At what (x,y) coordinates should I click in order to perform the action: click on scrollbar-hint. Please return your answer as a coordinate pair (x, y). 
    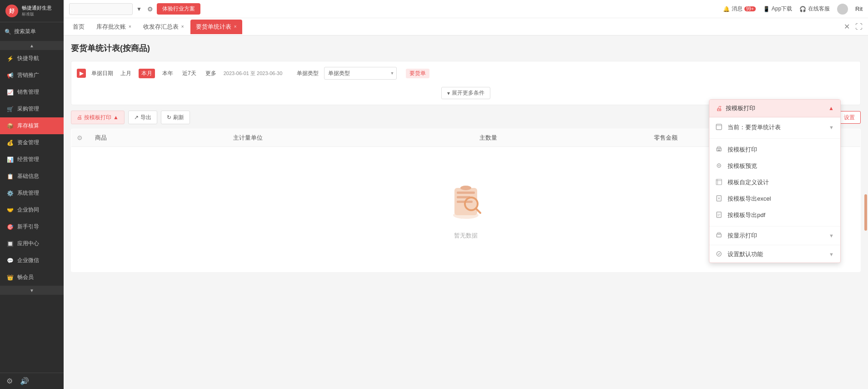
    Looking at the image, I should click on (866, 212).